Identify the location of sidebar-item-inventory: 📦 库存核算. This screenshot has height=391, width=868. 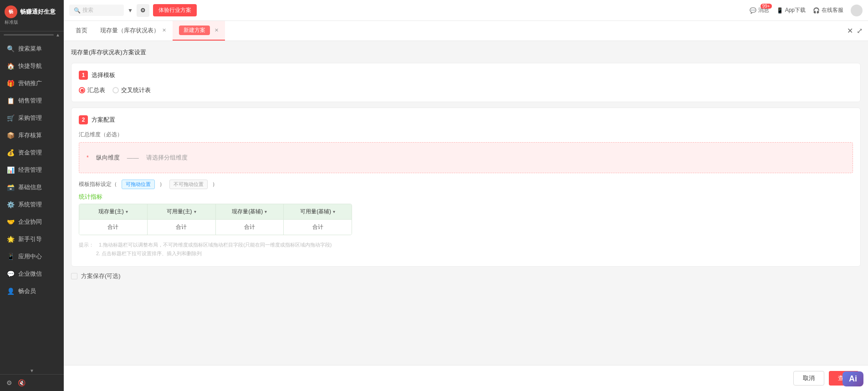
(32, 135).